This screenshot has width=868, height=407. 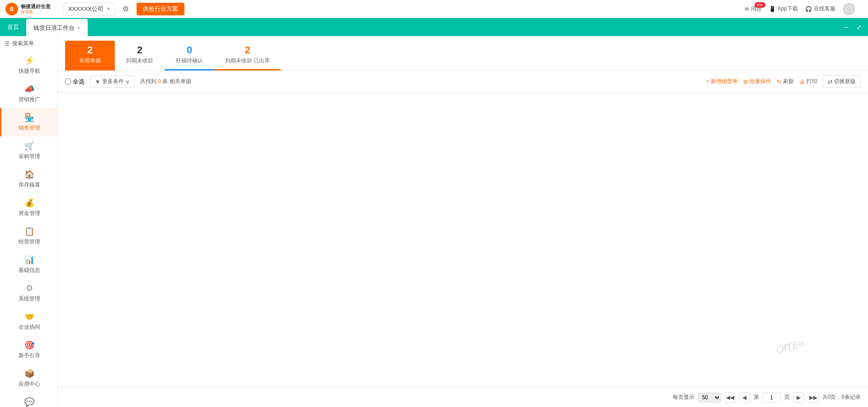 What do you see at coordinates (29, 402) in the screenshot?
I see `wechat-icon: 💬` at bounding box center [29, 402].